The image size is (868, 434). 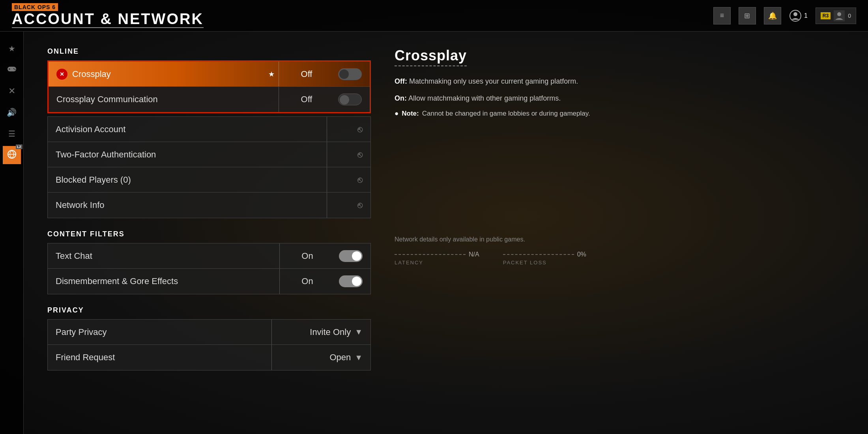 I want to click on text-chat-name: Text Chat, so click(x=166, y=256).